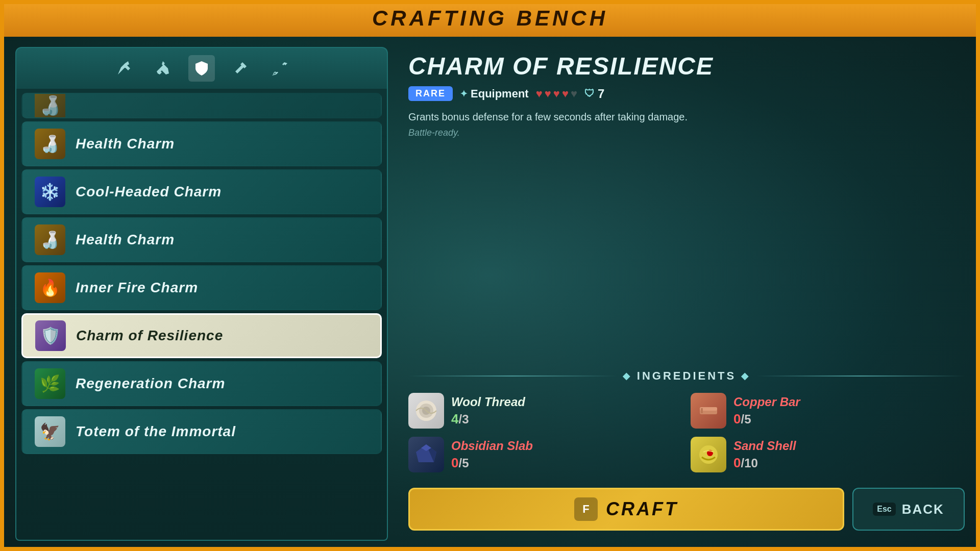 The height and width of the screenshot is (551, 980). Describe the element at coordinates (687, 66) in the screenshot. I see `detail-title: CHARM OF RESILIENCE` at that location.